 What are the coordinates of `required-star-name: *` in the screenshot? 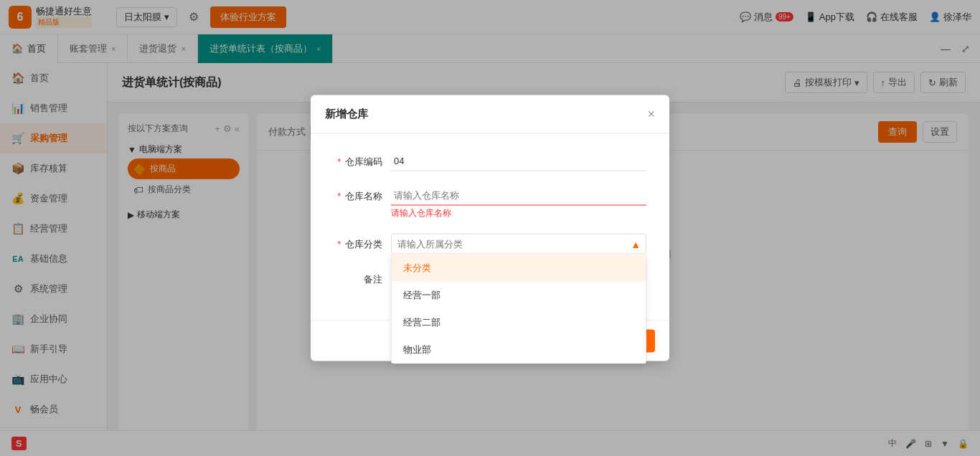 It's located at (339, 196).